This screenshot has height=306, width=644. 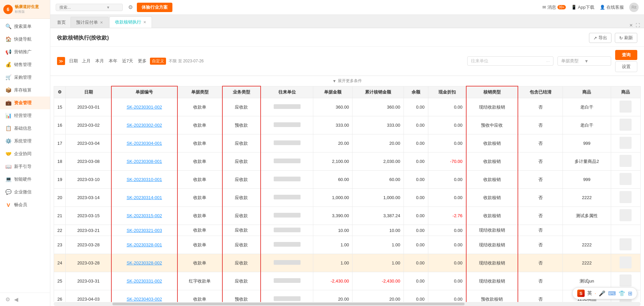 What do you see at coordinates (142, 61) in the screenshot?
I see `date-btn-more: 更多` at bounding box center [142, 61].